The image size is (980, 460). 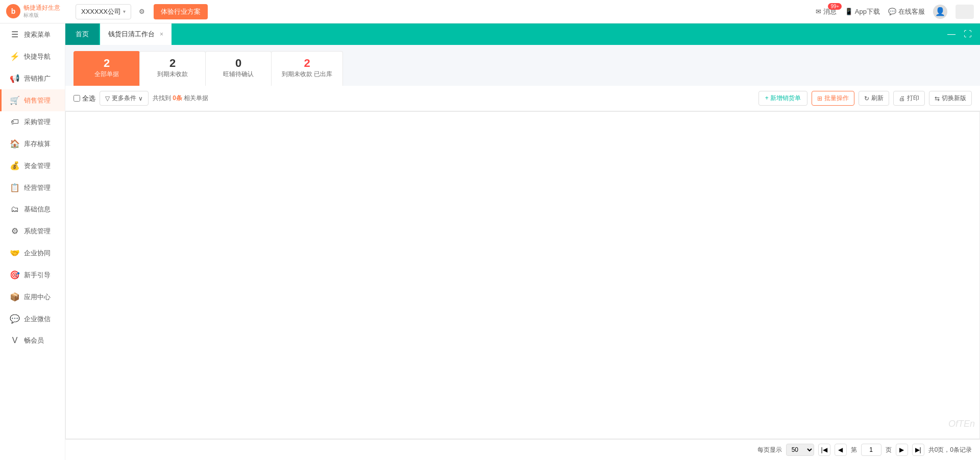 What do you see at coordinates (874, 98) in the screenshot?
I see `refresh-btn: ↻ 刷新` at bounding box center [874, 98].